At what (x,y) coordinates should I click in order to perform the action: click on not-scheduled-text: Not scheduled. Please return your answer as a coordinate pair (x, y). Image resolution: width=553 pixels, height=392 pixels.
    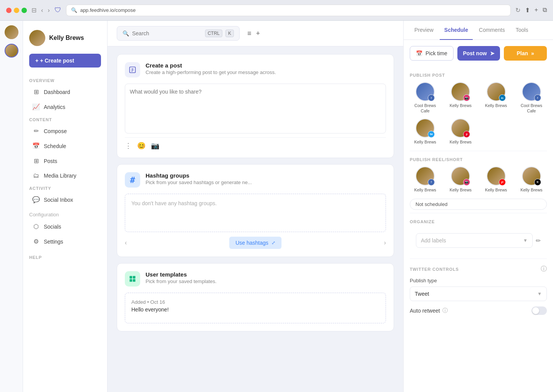
    Looking at the image, I should click on (432, 204).